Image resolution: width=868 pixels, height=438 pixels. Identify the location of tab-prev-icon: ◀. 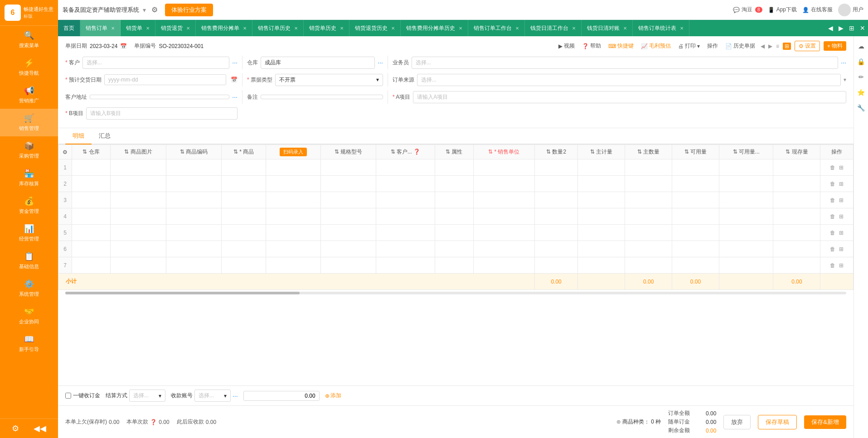
(830, 28).